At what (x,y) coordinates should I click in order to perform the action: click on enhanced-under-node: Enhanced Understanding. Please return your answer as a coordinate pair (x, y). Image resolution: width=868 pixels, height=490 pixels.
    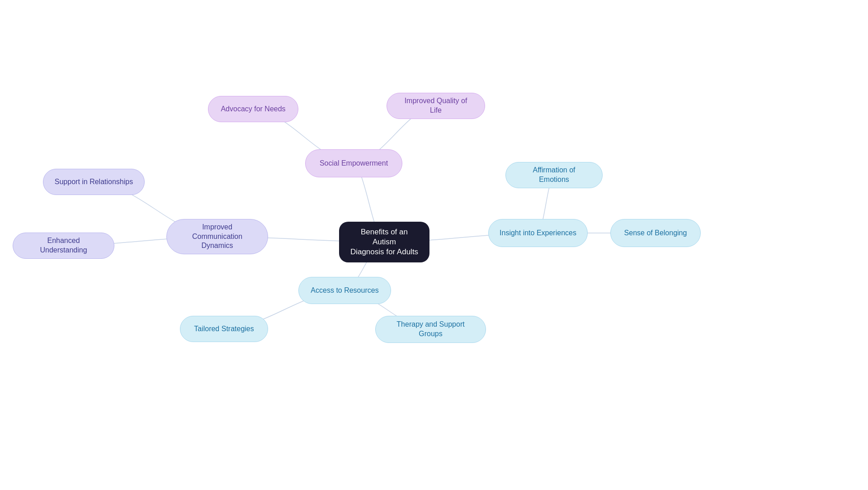
    Looking at the image, I should click on (63, 246).